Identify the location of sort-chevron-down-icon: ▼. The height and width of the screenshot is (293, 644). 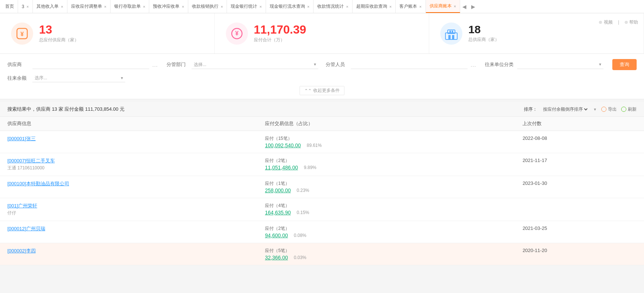
(595, 109).